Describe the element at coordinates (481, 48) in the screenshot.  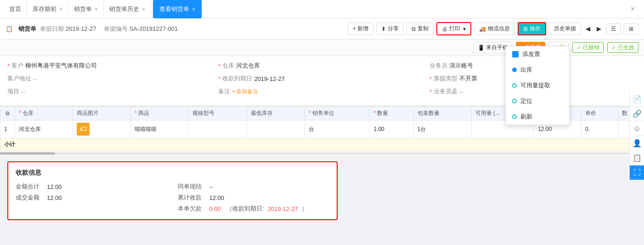
I see `mobile-icon: 📱` at that location.